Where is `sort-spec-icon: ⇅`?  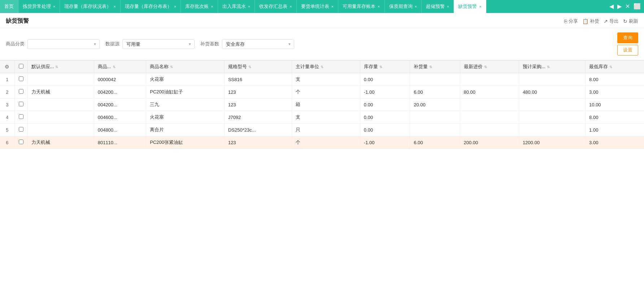 sort-spec-icon: ⇅ is located at coordinates (250, 67).